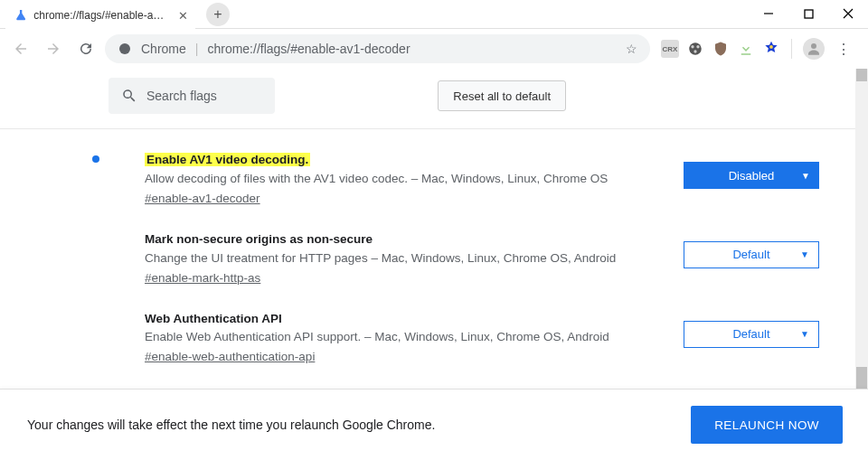 Image resolution: width=868 pixels, height=460 pixels. What do you see at coordinates (378, 49) in the screenshot?
I see `address-bar: Chrome | chrome://flags/#enable-av1-deco…` at bounding box center [378, 49].